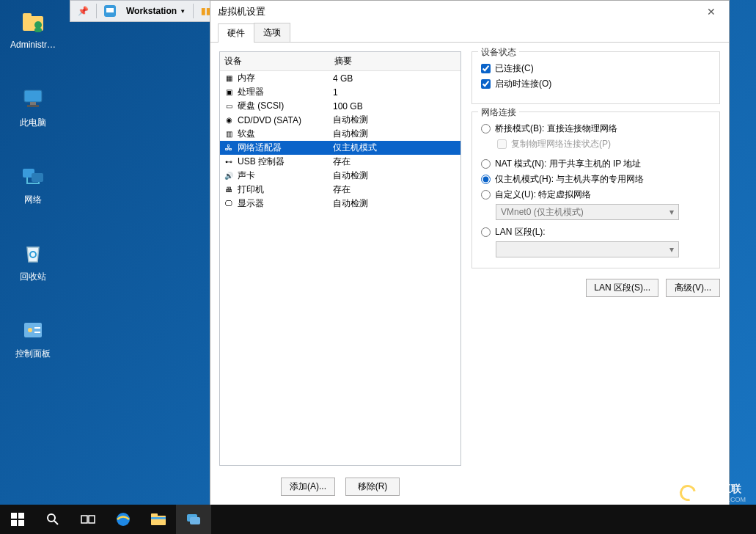  What do you see at coordinates (622, 288) in the screenshot?
I see `lan-segments-button: LAN 区段(S)...` at bounding box center [622, 288].